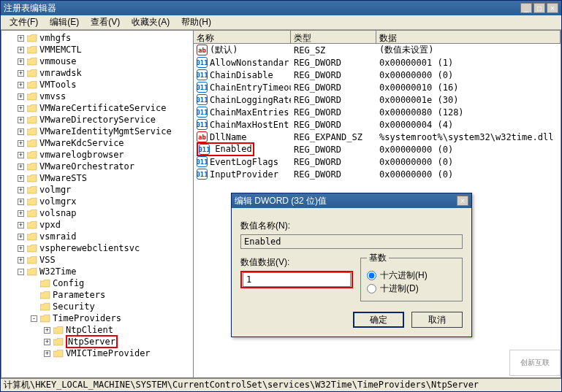 The image size is (562, 392). Describe the element at coordinates (377, 137) in the screenshot. I see `value-row: abDllNameREG_EXPAND_SZ%systemroot%\syste…` at that location.